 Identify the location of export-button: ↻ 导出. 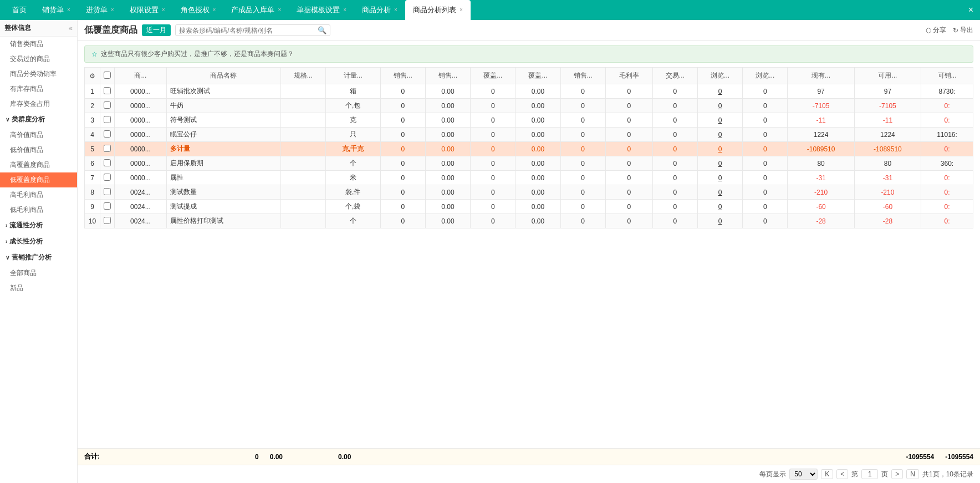
(963, 30).